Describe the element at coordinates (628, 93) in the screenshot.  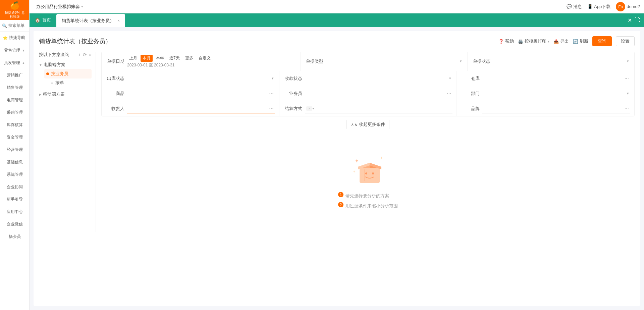
I see `dept-dropdown-icon: ▾` at that location.